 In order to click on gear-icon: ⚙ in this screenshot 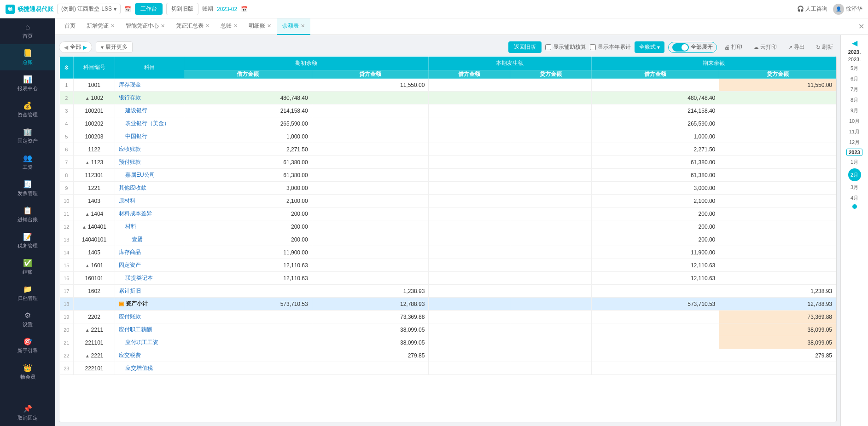, I will do `click(66, 68)`.